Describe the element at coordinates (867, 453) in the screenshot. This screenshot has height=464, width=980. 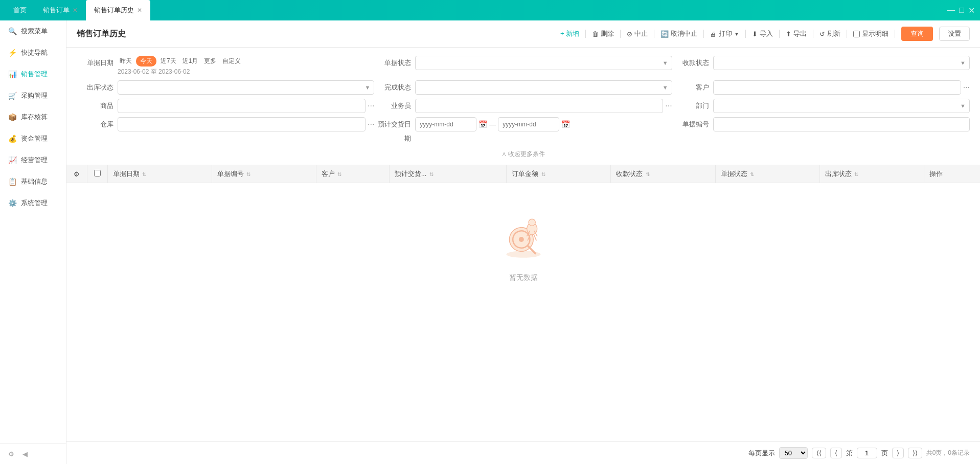
I see `page-input` at that location.